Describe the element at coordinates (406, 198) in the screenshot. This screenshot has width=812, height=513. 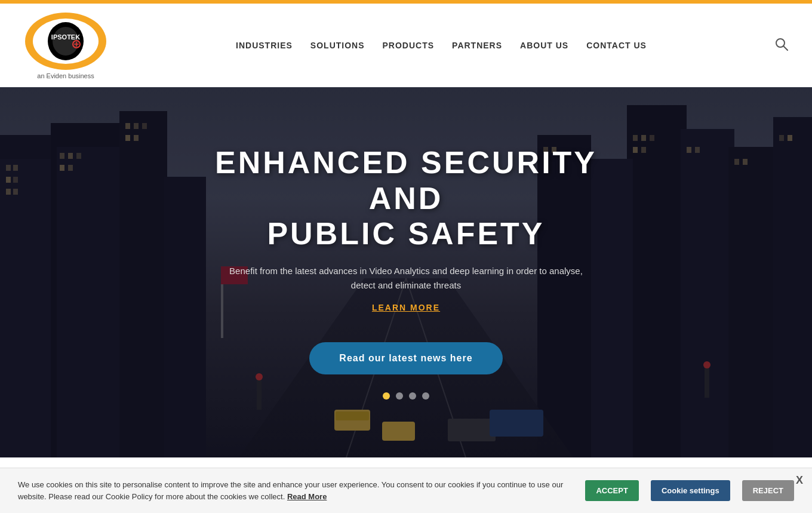
I see `hero-title: ENHANCED SECURITY AND PUBLIC SAFETY` at that location.